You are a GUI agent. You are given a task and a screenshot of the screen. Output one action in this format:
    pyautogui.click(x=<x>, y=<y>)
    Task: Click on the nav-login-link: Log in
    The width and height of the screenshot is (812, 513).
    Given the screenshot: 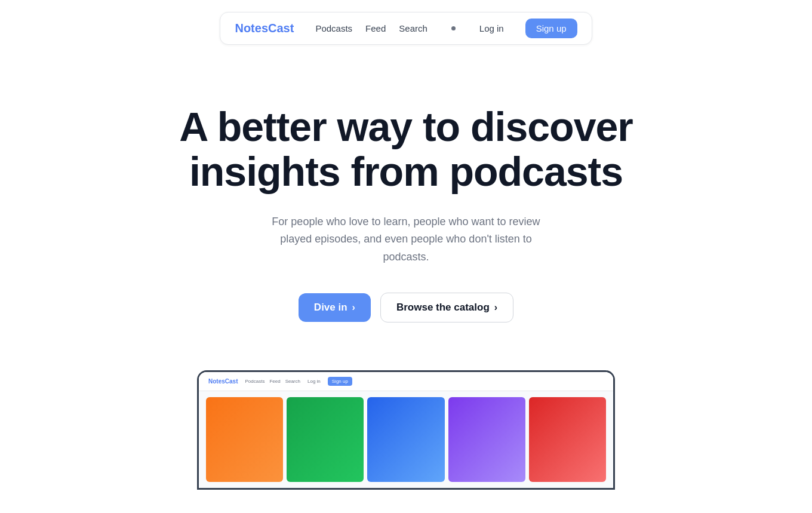 What is the action you would take?
    pyautogui.click(x=492, y=29)
    